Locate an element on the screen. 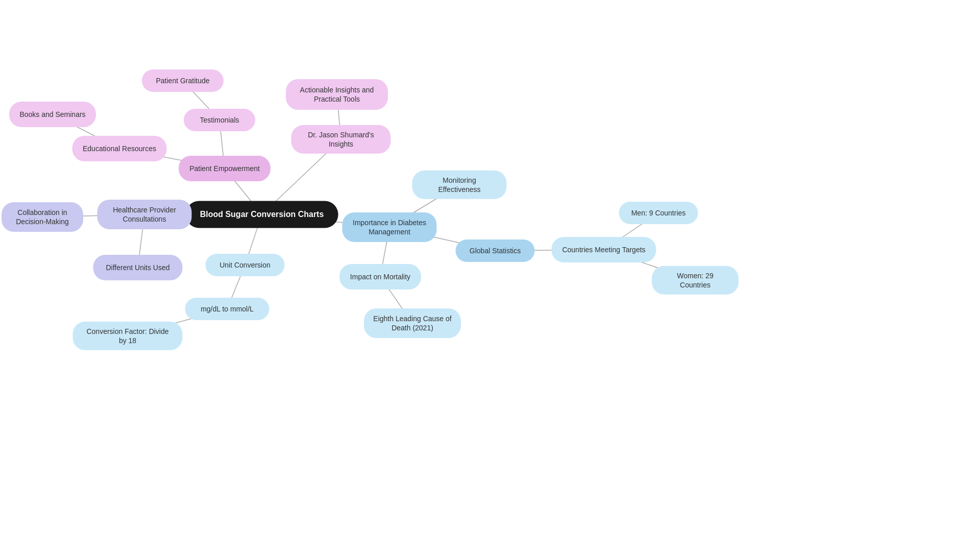 This screenshot has height=553, width=980. impact-mortality-node: Impact on Mortality is located at coordinates (380, 277).